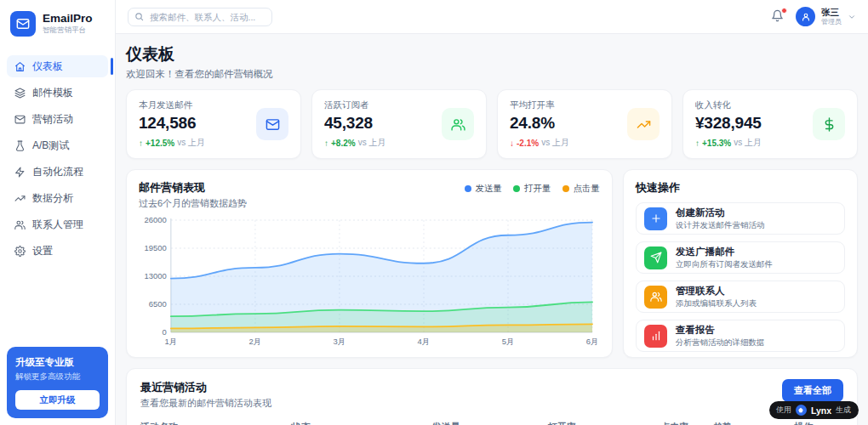 Image resolution: width=868 pixels, height=425 pixels. I want to click on chevron-down-icon, so click(852, 17).